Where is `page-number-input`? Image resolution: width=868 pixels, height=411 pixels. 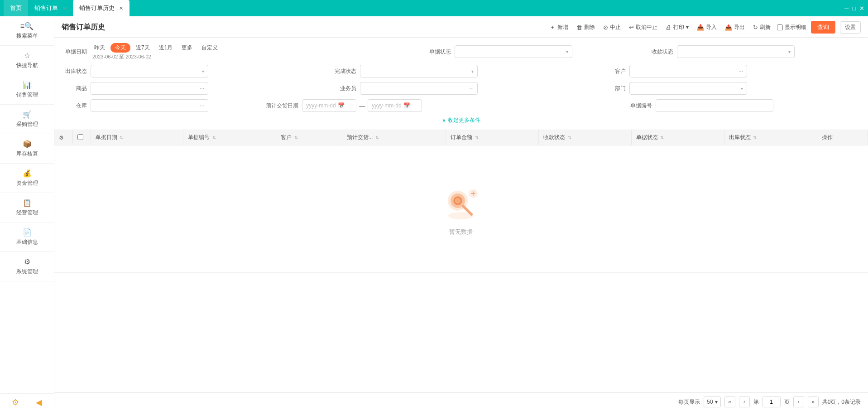
page-number-input is located at coordinates (772, 402).